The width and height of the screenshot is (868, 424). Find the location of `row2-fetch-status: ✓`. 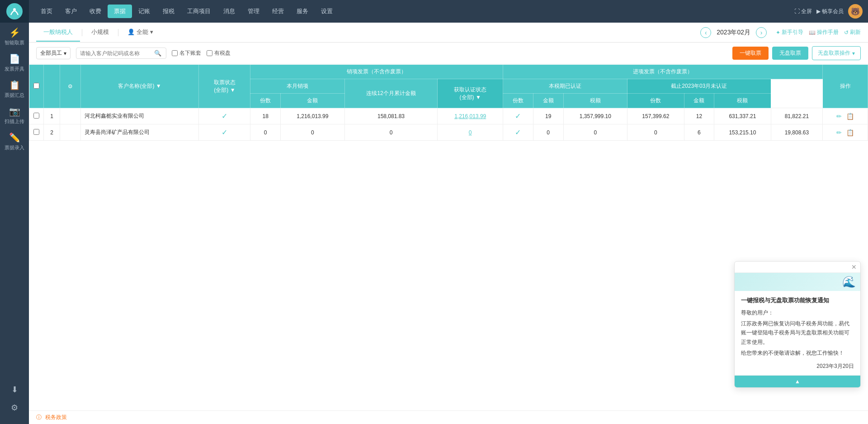

row2-fetch-status: ✓ is located at coordinates (225, 133).